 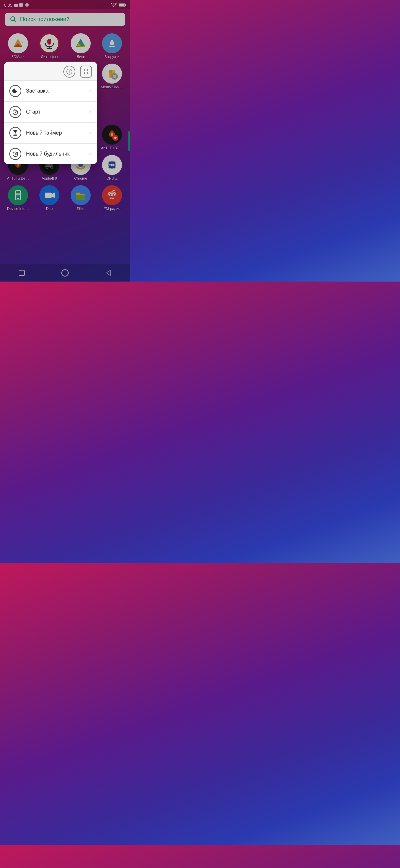 What do you see at coordinates (51, 71) in the screenshot?
I see `popup-header: i` at bounding box center [51, 71].